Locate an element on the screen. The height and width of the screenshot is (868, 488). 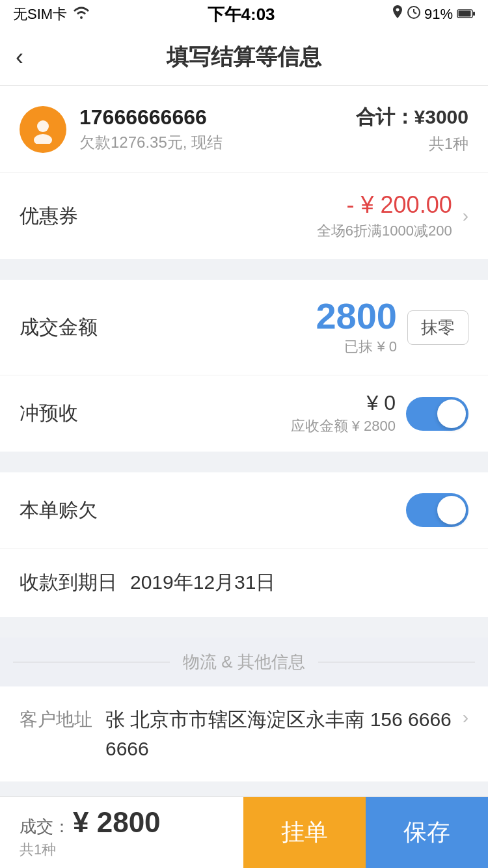
user-total: 合计：¥3000 共1种 is located at coordinates (413, 129).